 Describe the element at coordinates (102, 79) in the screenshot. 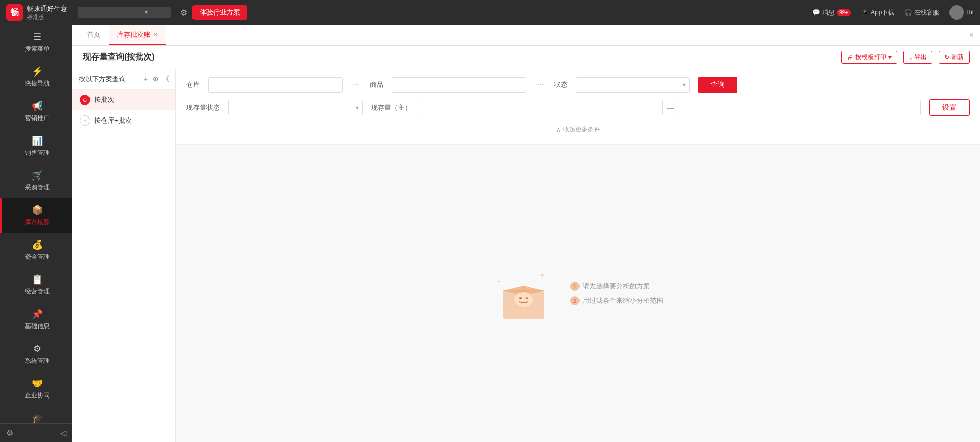

I see `left-panel-title: 按以下方案查询` at that location.